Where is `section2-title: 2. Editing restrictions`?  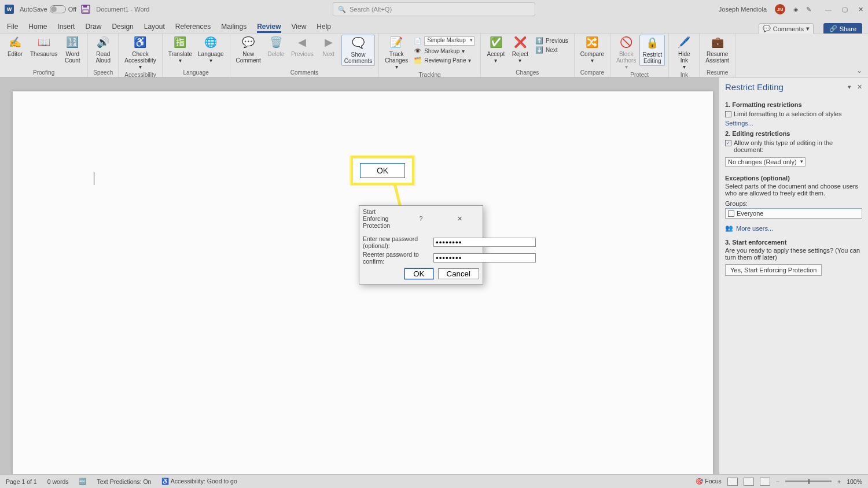
section2-title: 2. Editing restrictions is located at coordinates (794, 134).